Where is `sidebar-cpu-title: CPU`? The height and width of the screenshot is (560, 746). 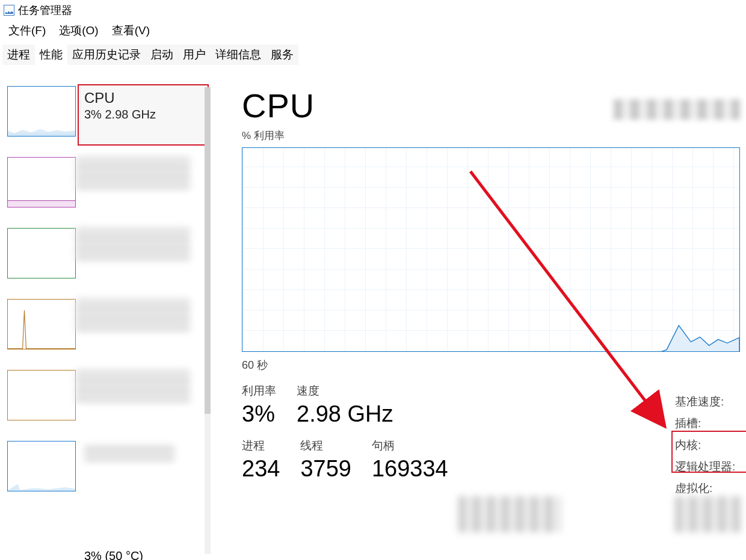
sidebar-cpu-title: CPU is located at coordinates (120, 98).